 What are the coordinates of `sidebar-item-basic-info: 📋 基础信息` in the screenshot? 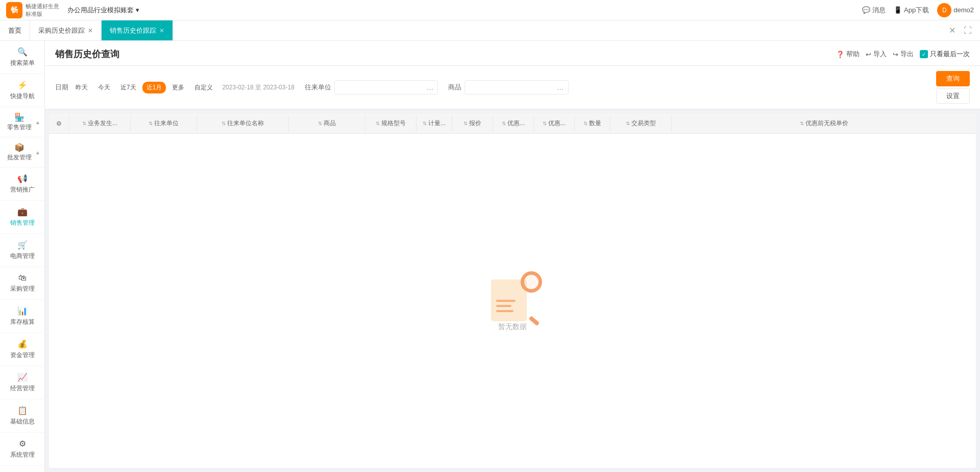 It's located at (22, 416).